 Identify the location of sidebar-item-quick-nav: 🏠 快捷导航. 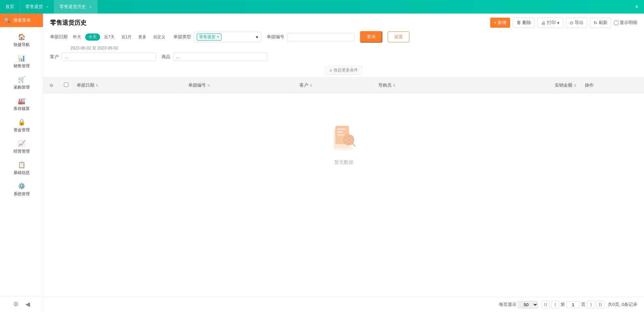
(22, 41).